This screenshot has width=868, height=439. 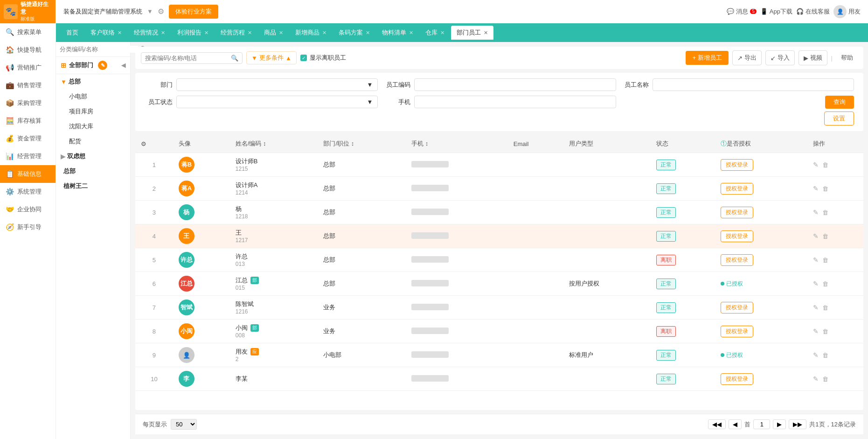 What do you see at coordinates (149, 33) in the screenshot?
I see `tab-operations: 经营情况 ✕` at bounding box center [149, 33].